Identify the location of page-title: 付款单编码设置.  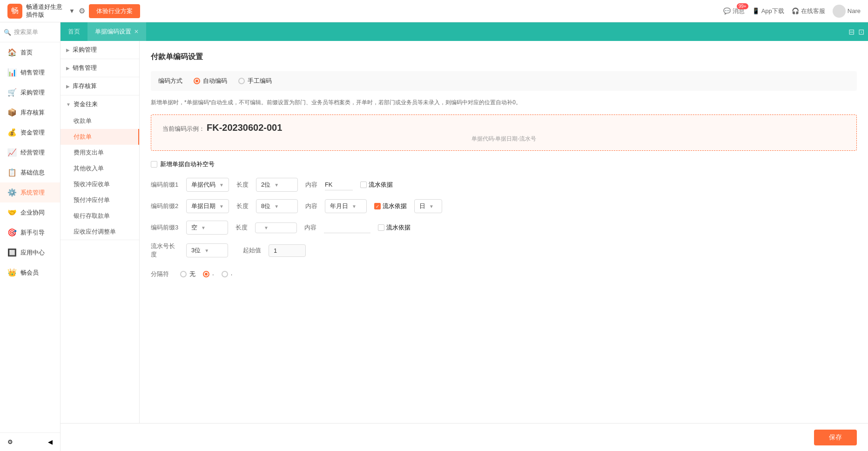
(504, 57).